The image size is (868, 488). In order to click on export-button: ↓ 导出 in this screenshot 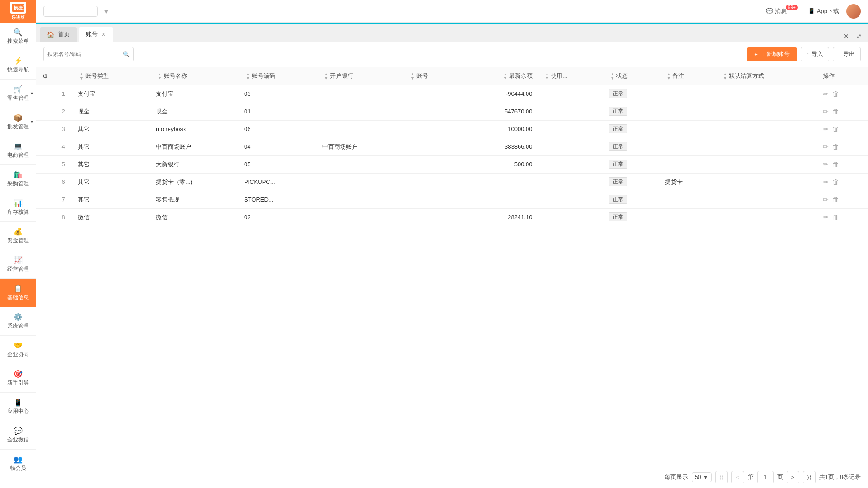, I will do `click(847, 54)`.